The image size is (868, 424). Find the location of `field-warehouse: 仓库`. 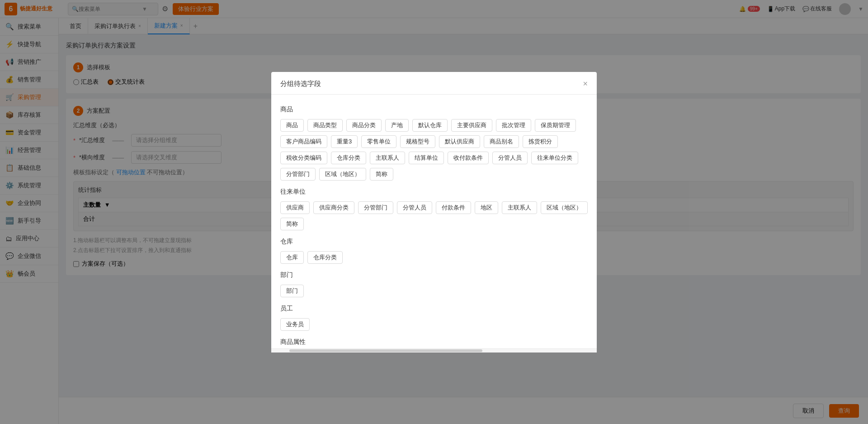

field-warehouse: 仓库 is located at coordinates (292, 257).